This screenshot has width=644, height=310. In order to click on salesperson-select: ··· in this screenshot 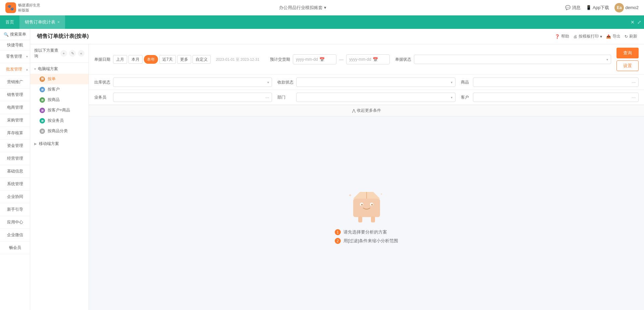, I will do `click(193, 97)`.